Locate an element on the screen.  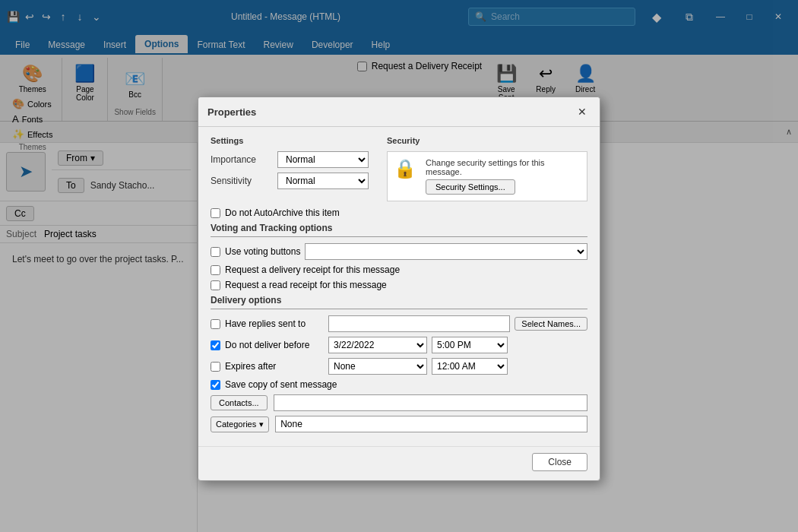
request-read-row: Request a read receipt for this message is located at coordinates (399, 285).